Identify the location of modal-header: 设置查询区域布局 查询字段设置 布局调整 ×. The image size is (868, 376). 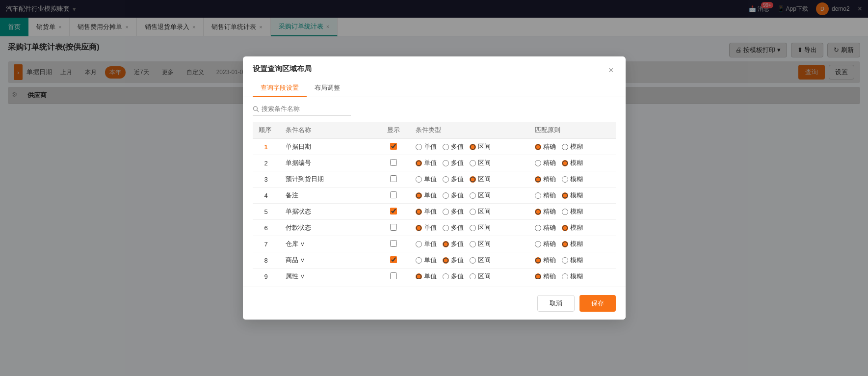
(434, 77).